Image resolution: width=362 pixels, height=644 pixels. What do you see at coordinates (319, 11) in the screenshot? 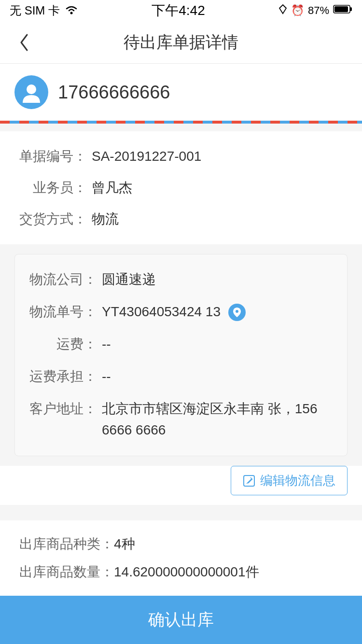
I see `battery-text: 87%` at bounding box center [319, 11].